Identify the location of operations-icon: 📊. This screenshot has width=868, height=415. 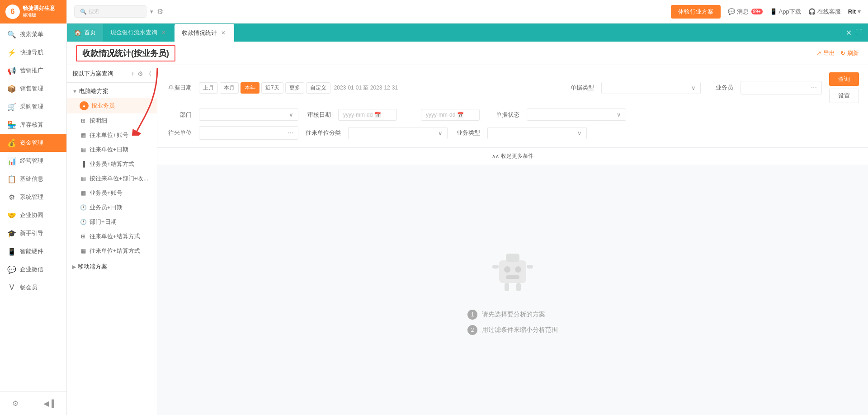
(12, 161).